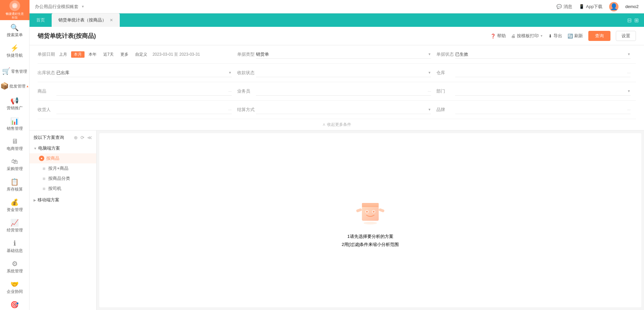 Image resolution: width=644 pixels, height=310 pixels. What do you see at coordinates (15, 103) in the screenshot?
I see `sidebar-item-marketing: 📢 营销推广` at bounding box center [15, 103].